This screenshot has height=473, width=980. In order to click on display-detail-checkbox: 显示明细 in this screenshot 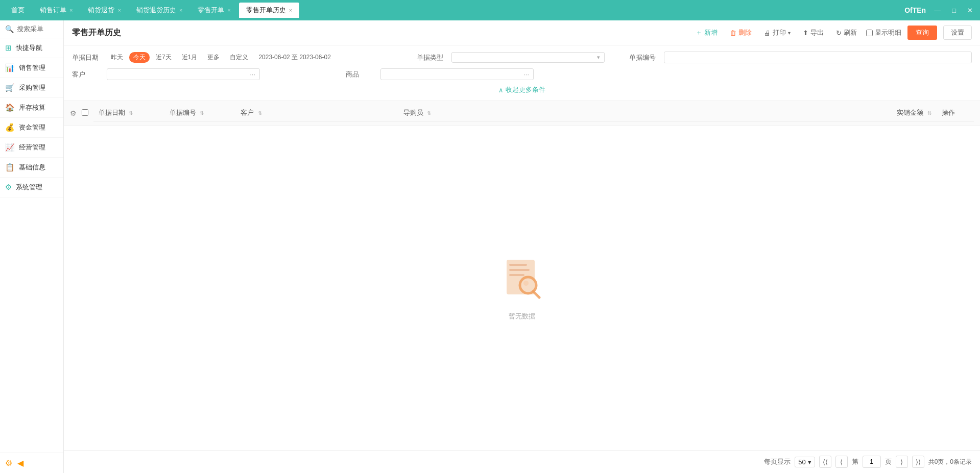, I will do `click(883, 33)`.